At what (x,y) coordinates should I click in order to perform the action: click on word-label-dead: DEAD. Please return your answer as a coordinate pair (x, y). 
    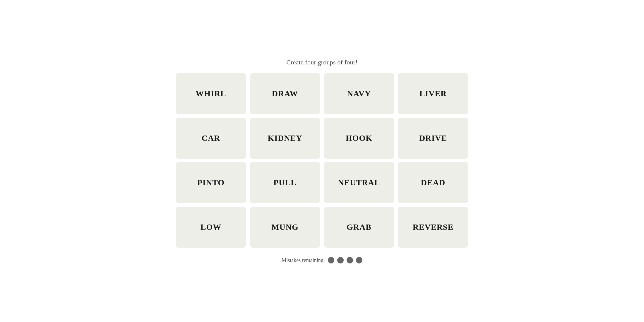
    Looking at the image, I should click on (433, 183).